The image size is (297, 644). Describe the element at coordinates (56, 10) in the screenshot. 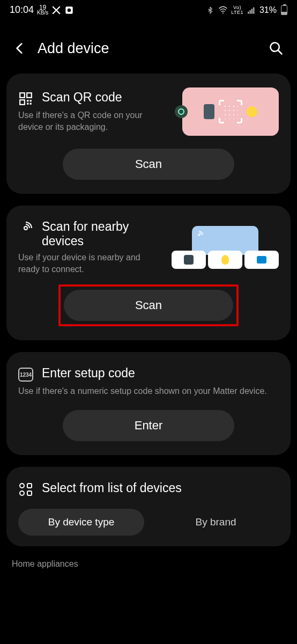

I see `x-app-icon` at that location.